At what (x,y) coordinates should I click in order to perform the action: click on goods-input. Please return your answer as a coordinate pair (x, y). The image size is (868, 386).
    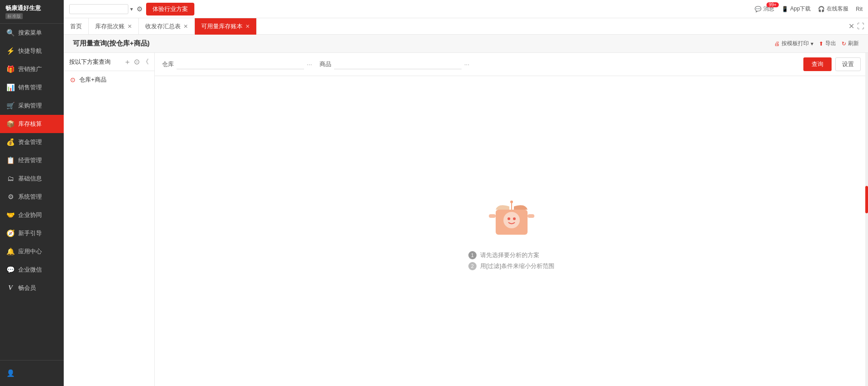
    Looking at the image, I should click on (398, 64).